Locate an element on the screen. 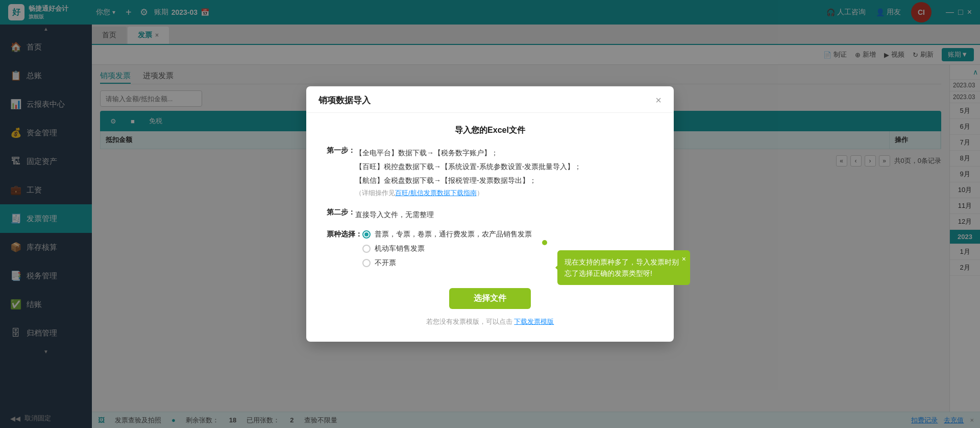  tooltip-text: 现在支持的票种多了，导入发票时别忘了选择正确的发票类型呀! is located at coordinates (622, 268).